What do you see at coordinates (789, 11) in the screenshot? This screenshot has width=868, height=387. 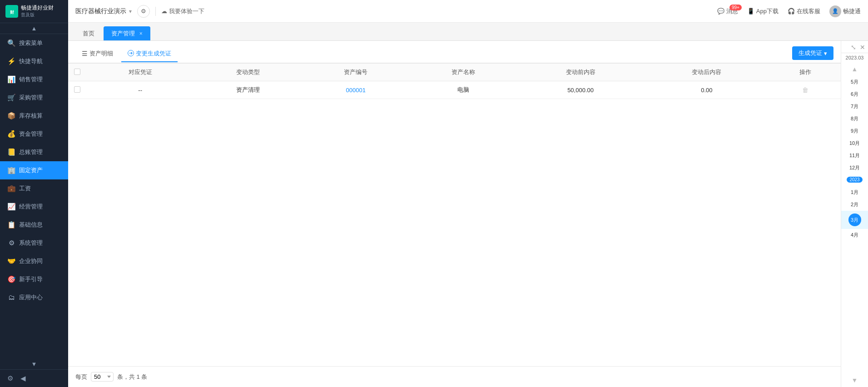 I see `topbar-right: 💬 消息 99+ 📱 App下载 🎧 在线客服 👤 畅捷通` at bounding box center [789, 11].